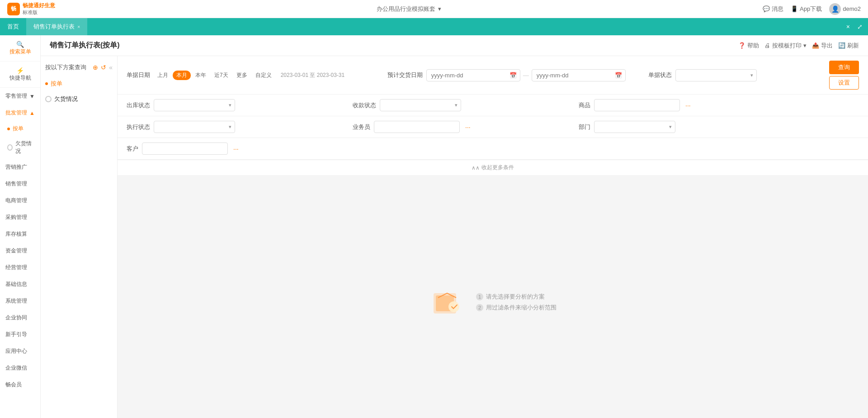 The width and height of the screenshot is (868, 418). I want to click on sidebar-quick-nav: ⚡ 快捷导航, so click(20, 75).